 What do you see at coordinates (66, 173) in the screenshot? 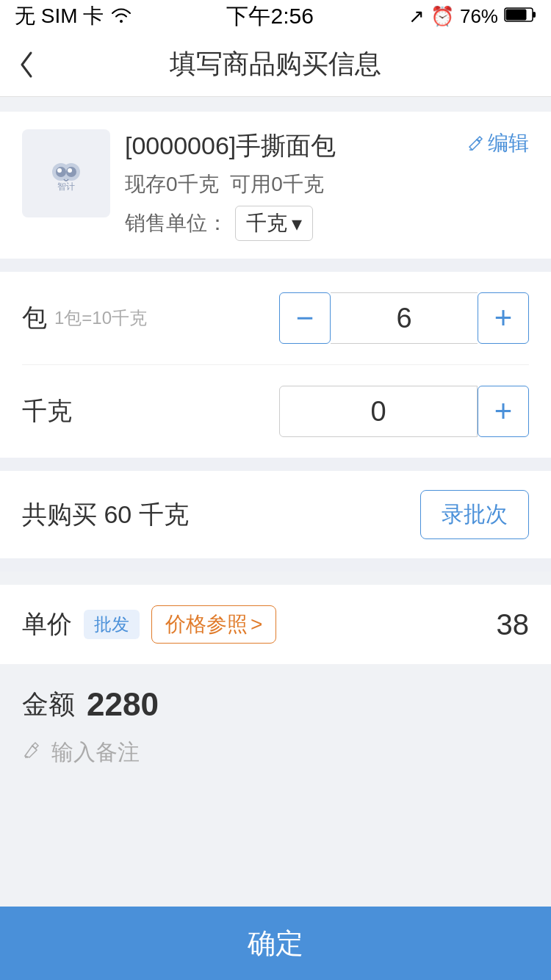
I see `product-image: 智计` at bounding box center [66, 173].